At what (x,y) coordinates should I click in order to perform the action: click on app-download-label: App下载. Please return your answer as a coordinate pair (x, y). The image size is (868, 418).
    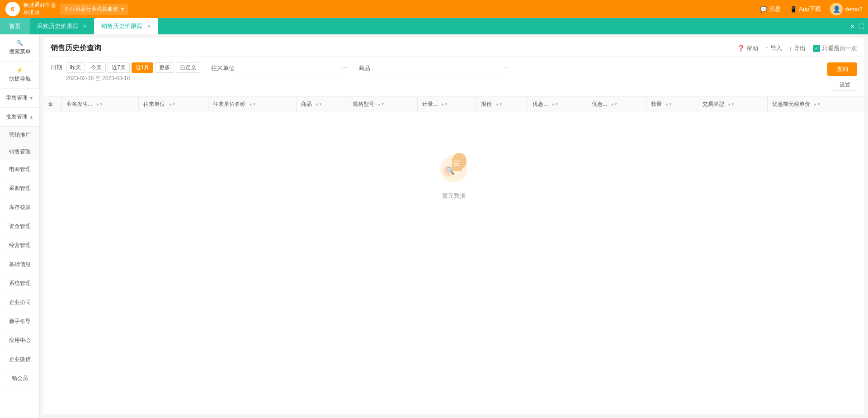
    Looking at the image, I should click on (810, 9).